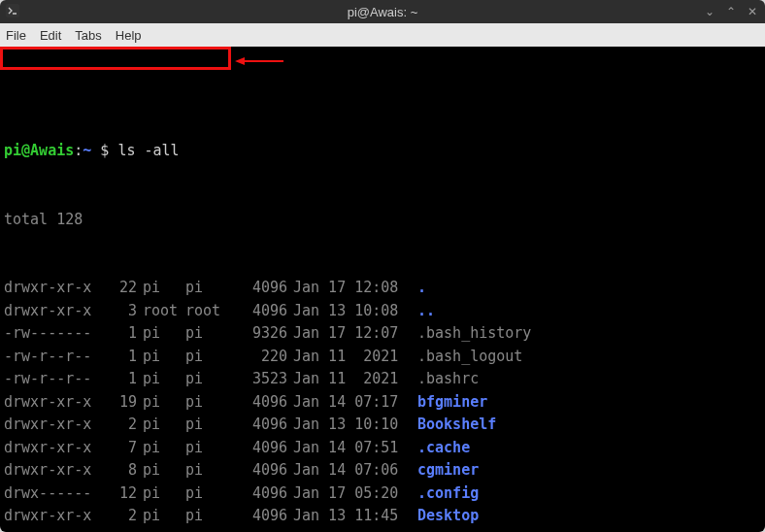  What do you see at coordinates (259, 61) in the screenshot?
I see `annotation-arrow-icon` at bounding box center [259, 61].